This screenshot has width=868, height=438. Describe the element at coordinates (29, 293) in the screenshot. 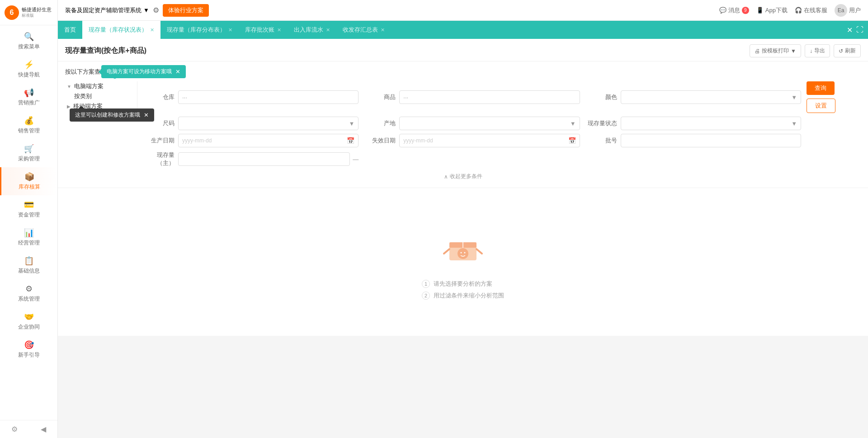

I see `sidebar-item-system: ⚙ 系统管理` at that location.